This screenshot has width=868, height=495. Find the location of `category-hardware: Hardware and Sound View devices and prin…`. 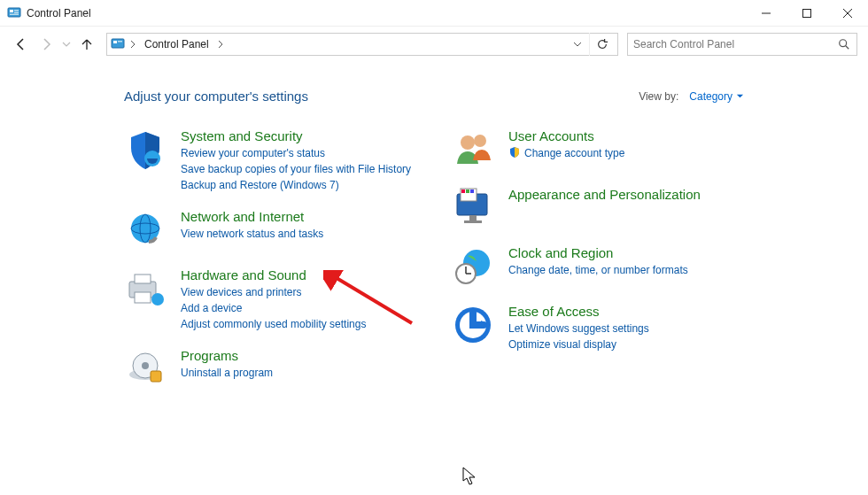

category-hardware: Hardware and Sound View devices and prin… is located at coordinates (270, 299).